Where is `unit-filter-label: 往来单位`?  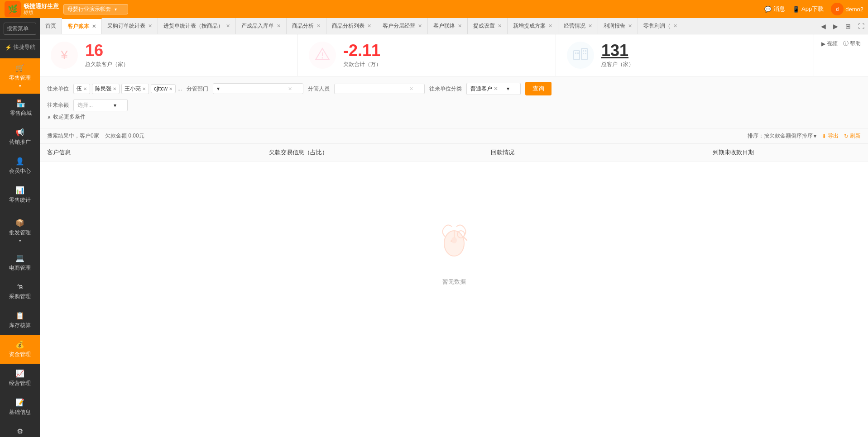
unit-filter-label: 往来单位 is located at coordinates (58, 89).